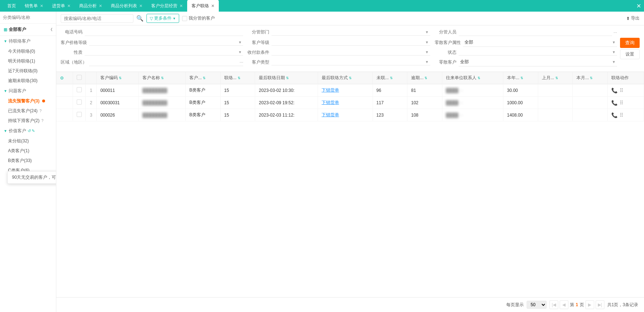 This screenshot has width=644, height=312. What do you see at coordinates (521, 115) in the screenshot?
I see `row-this-year: 1408.00` at bounding box center [521, 115].